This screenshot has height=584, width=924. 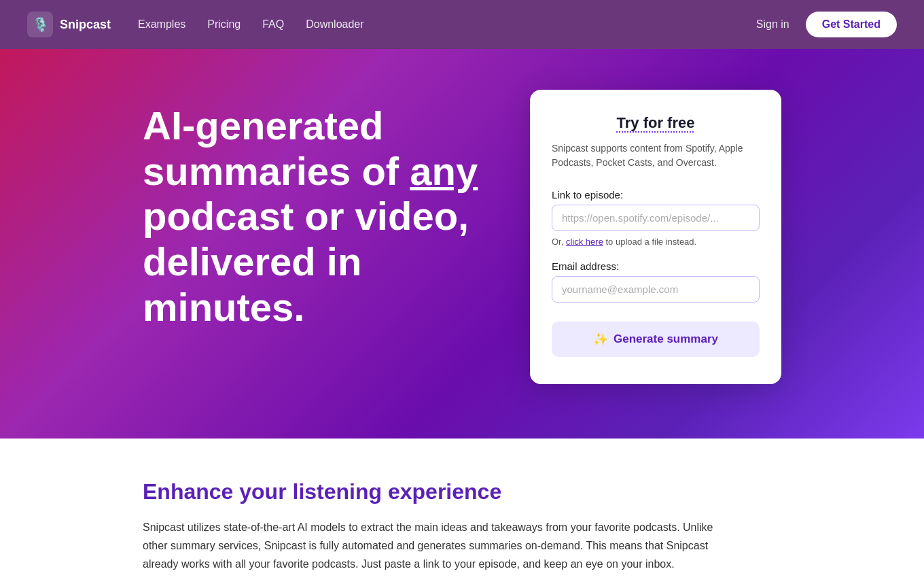 I want to click on generate-summary-button: ✨ Generate summary, so click(x=656, y=339).